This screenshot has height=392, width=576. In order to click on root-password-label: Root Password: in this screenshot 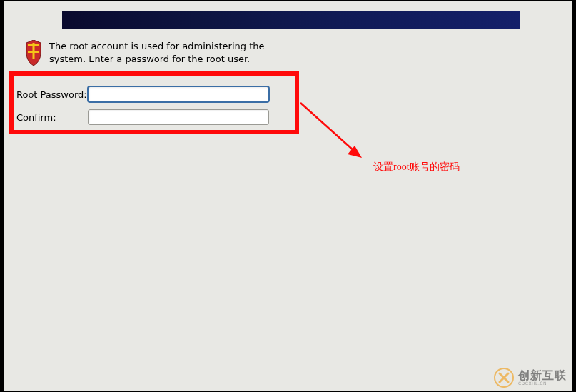, I will do `click(52, 94)`.